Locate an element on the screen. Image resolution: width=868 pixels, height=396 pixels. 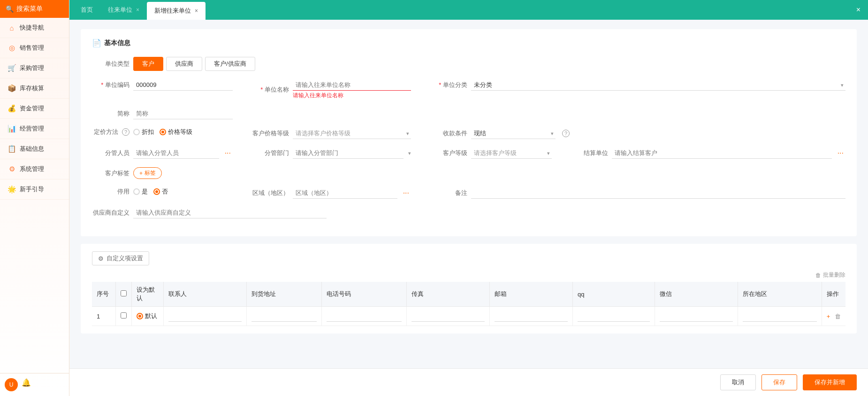
search-menu-btn: 🔍 搜索菜单 is located at coordinates (35, 9).